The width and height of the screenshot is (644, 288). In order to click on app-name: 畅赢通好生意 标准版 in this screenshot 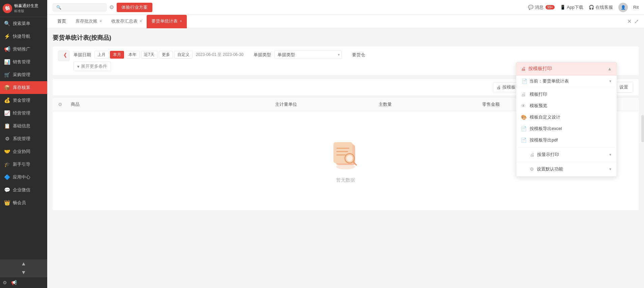, I will do `click(26, 8)`.